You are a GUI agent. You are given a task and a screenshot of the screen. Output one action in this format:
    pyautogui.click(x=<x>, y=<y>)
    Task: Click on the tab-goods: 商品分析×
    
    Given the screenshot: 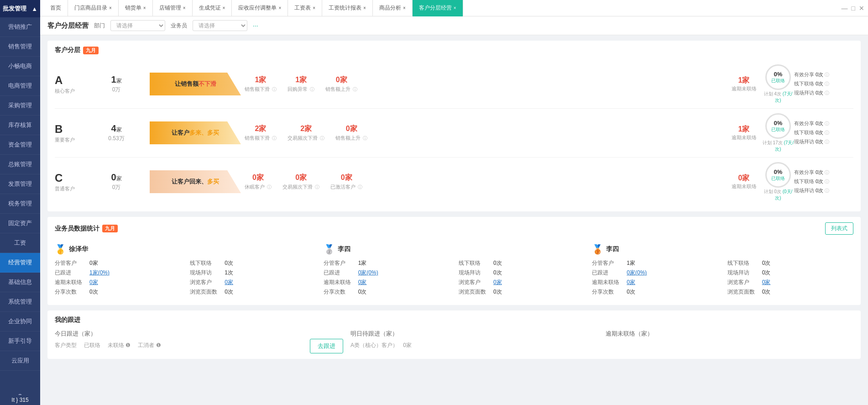 What is the action you would take?
    pyautogui.click(x=392, y=8)
    